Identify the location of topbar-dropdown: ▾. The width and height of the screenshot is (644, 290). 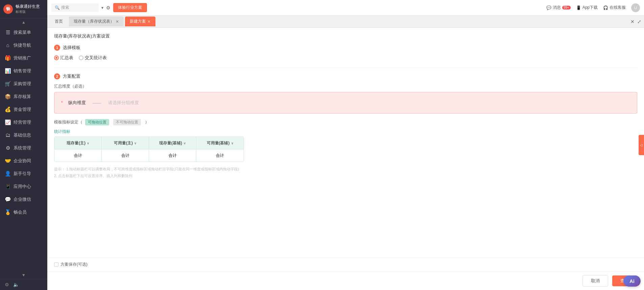
(102, 8).